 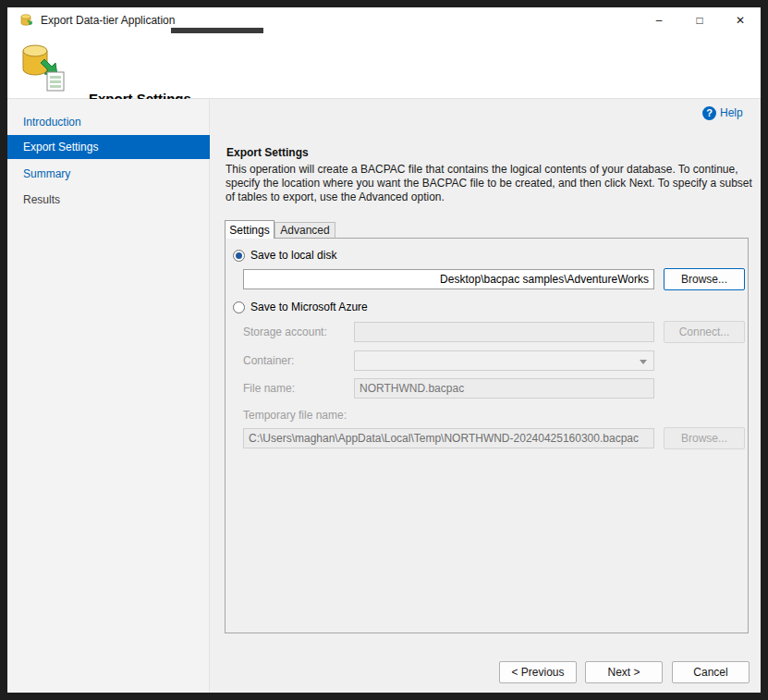 I want to click on radio-checked-dot, so click(x=238, y=255).